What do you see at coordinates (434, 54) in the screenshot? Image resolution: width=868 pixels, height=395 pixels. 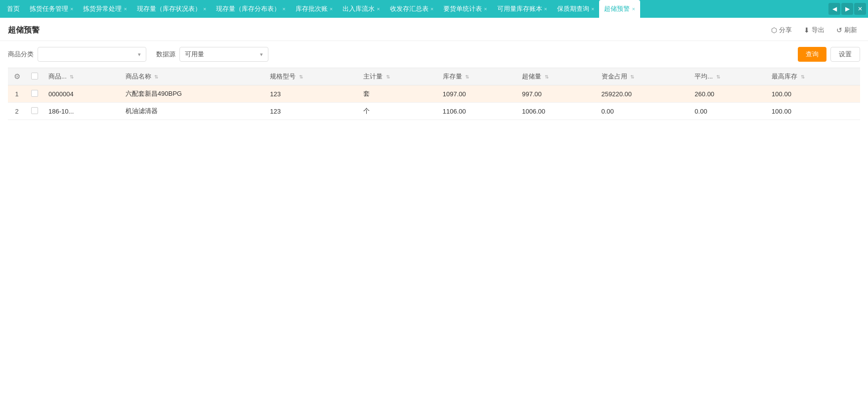 I see `filter-bar: 商品分类 ▾ 数据源 可用量 ▾ 查询 设置` at bounding box center [434, 54].